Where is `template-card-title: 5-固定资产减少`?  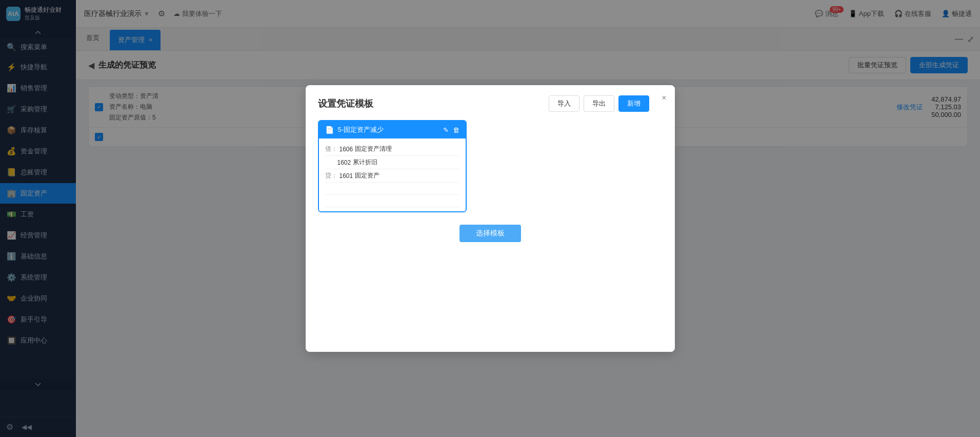 template-card-title: 5-固定资产减少 is located at coordinates (391, 130).